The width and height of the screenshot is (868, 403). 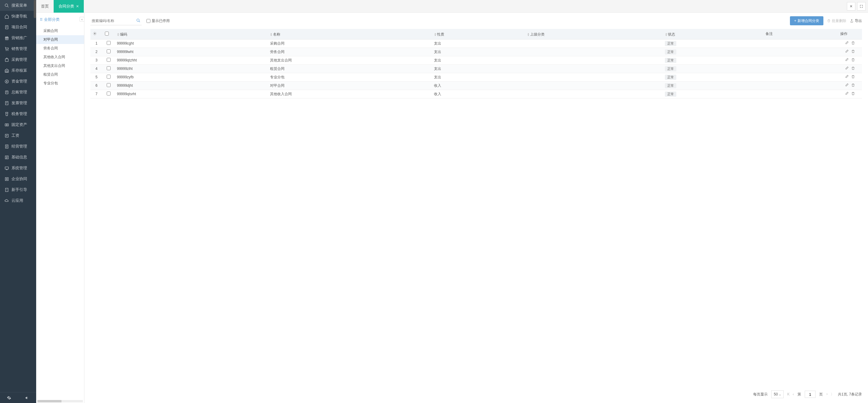 What do you see at coordinates (19, 38) in the screenshot?
I see `sidebar-item-label: 营销推广` at bounding box center [19, 38].